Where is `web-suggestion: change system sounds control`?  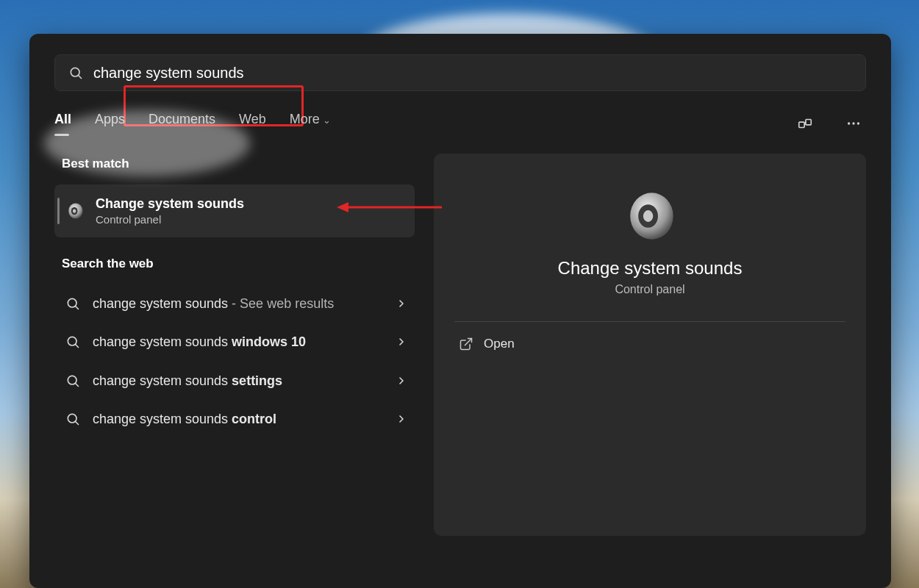
web-suggestion: change system sounds control is located at coordinates (235, 419).